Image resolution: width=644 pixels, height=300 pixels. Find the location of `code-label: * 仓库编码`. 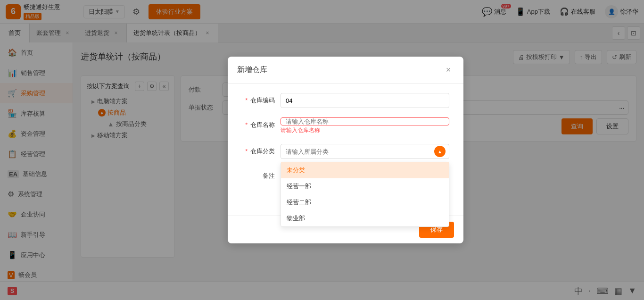

code-label: * 仓库编码 is located at coordinates (258, 100).